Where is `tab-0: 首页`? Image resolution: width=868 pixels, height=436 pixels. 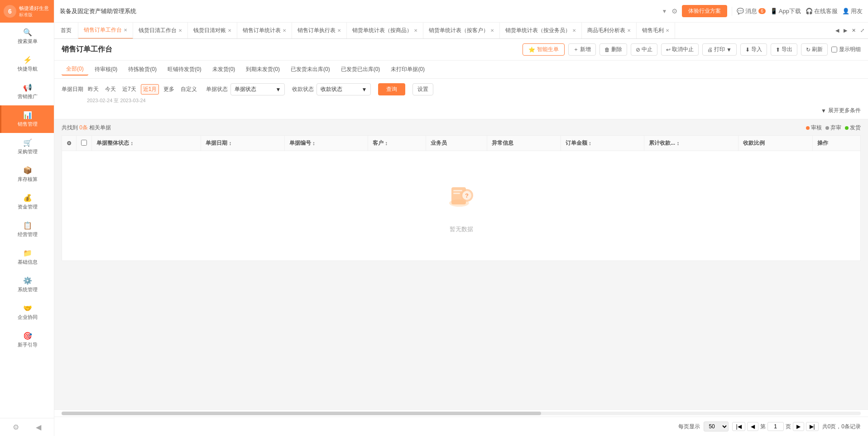 tab-0: 首页 is located at coordinates (66, 31).